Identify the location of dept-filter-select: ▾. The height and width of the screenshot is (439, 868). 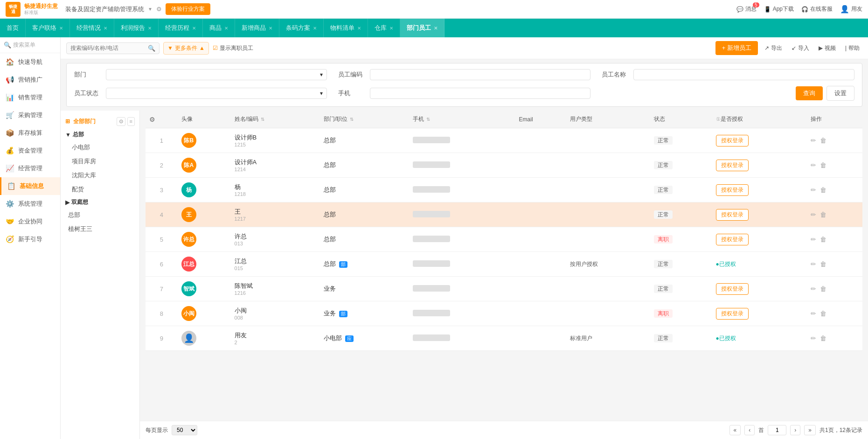
(216, 75).